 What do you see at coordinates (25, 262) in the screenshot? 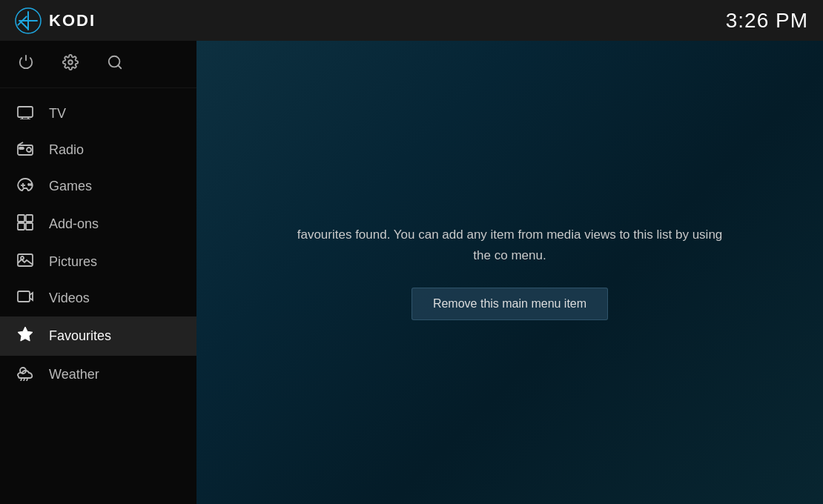
I see `pictures-icon` at bounding box center [25, 262].